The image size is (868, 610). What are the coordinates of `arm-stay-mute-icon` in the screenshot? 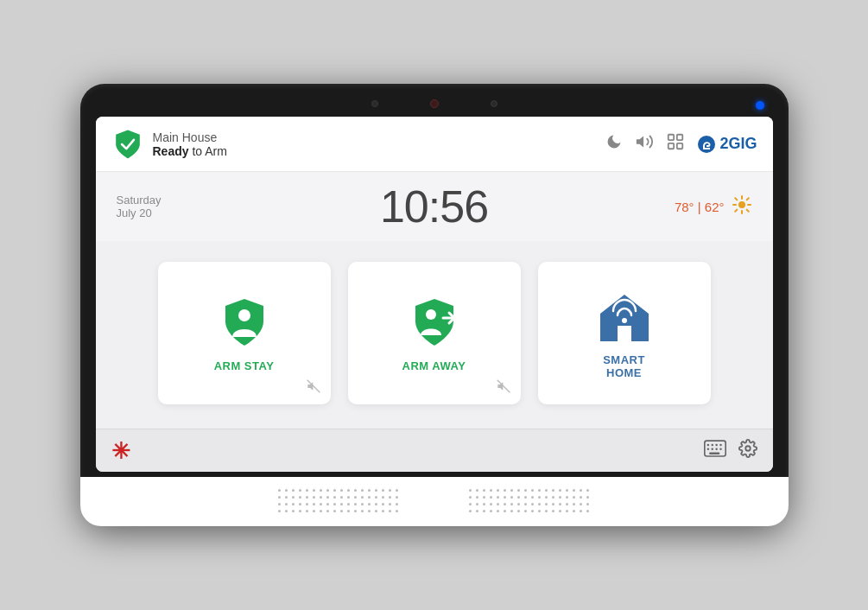 It's located at (314, 387).